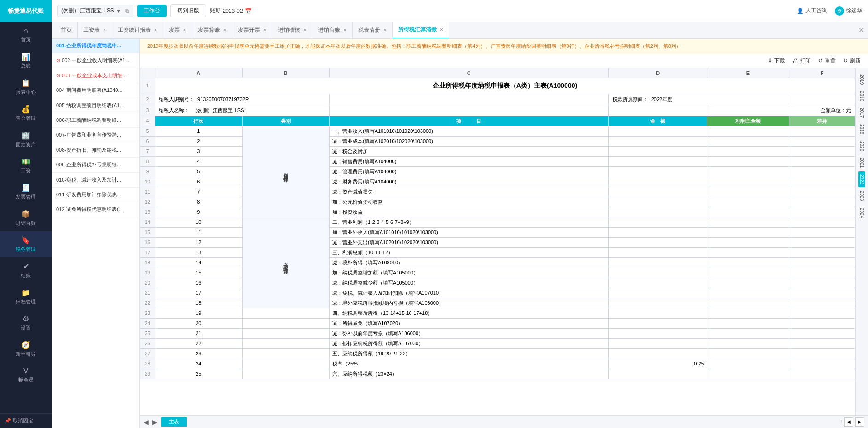  Describe the element at coordinates (26, 35) in the screenshot. I see `sidebar-item-home: ⌂ 首页` at that location.